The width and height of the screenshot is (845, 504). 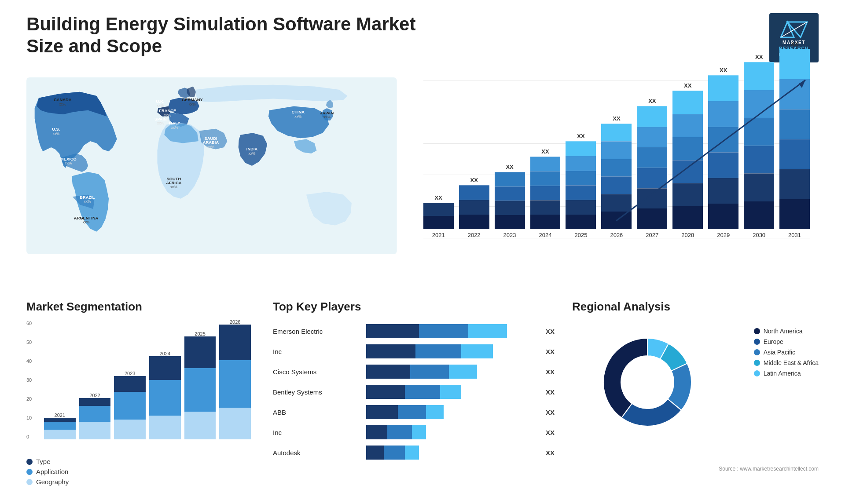 What do you see at coordinates (783, 373) in the screenshot?
I see `regional-legend-label: Latin America` at bounding box center [783, 373].